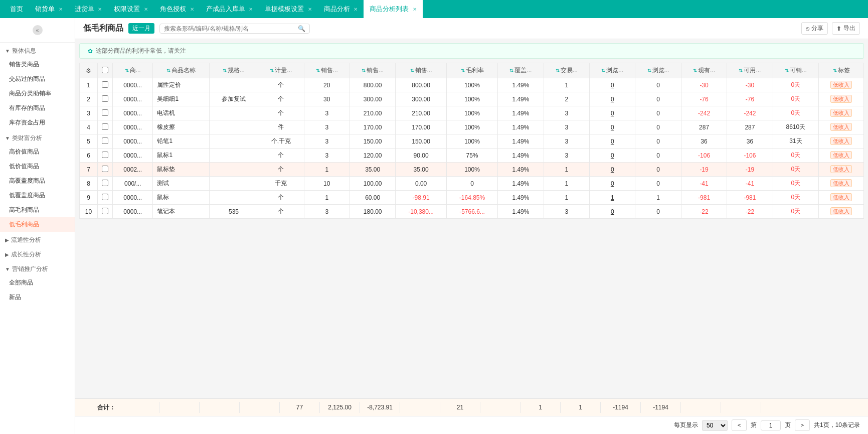 The width and height of the screenshot is (868, 434). What do you see at coordinates (393, 9) in the screenshot?
I see `nav-goods-analysis-list: 商品分析列表 ✕` at bounding box center [393, 9].